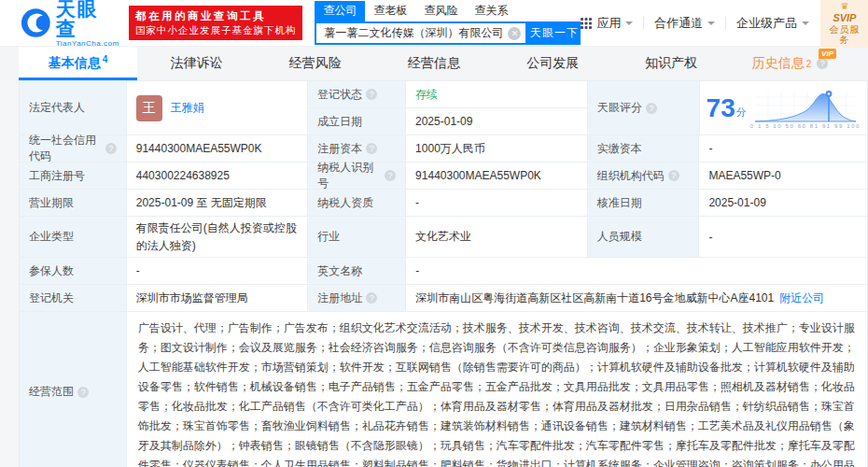 The image size is (868, 467). Describe the element at coordinates (553, 64) in the screenshot. I see `tab-company-development: 公司发展` at that location.